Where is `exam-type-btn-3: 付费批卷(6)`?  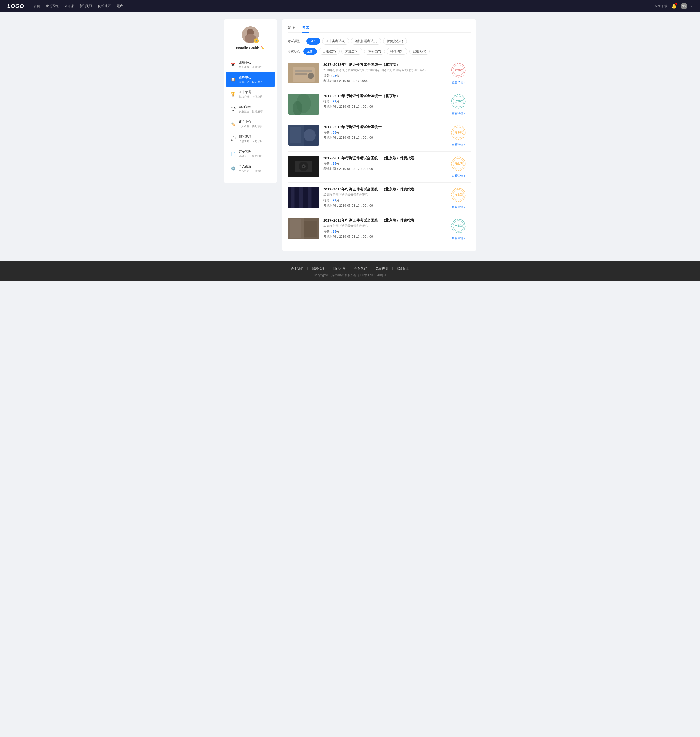
exam-type-btn-3: 付费批卷(6) is located at coordinates (395, 41).